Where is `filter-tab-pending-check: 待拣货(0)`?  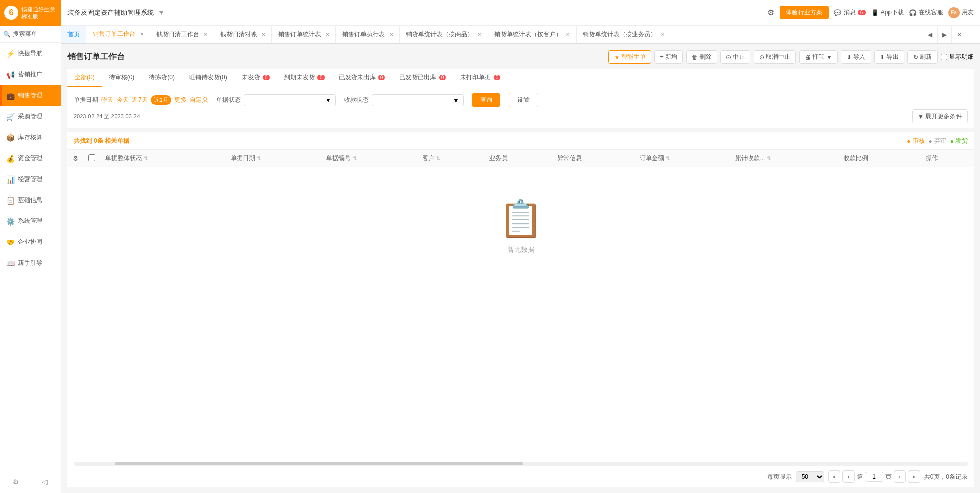 filter-tab-pending-check: 待拣货(0) is located at coordinates (162, 78).